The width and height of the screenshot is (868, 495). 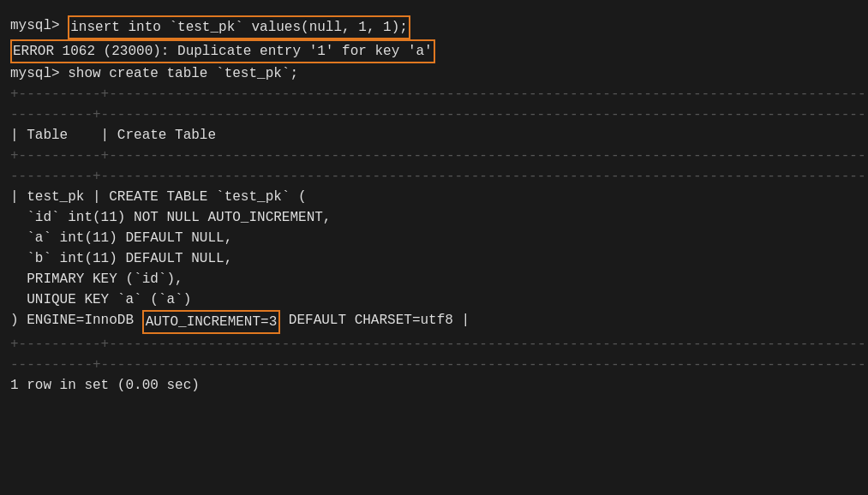 I want to click on engine-pre: ) ENGINE=InnoDB, so click(x=76, y=320).